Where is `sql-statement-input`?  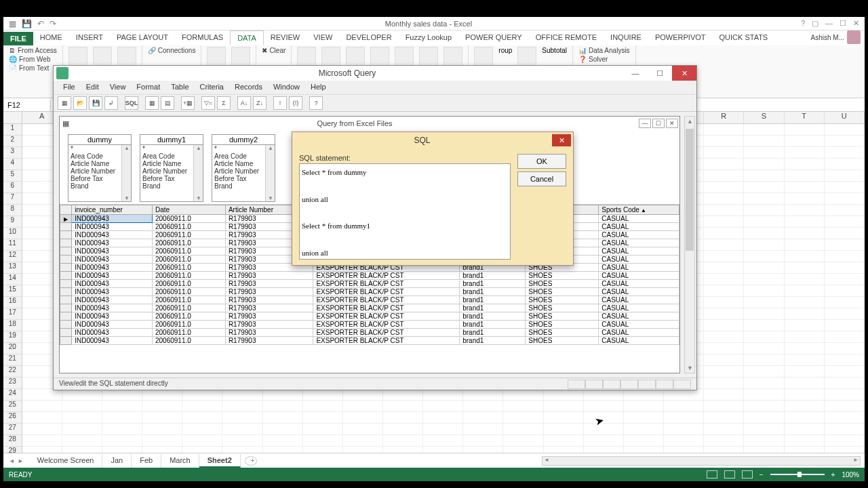
sql-statement-input is located at coordinates (405, 211).